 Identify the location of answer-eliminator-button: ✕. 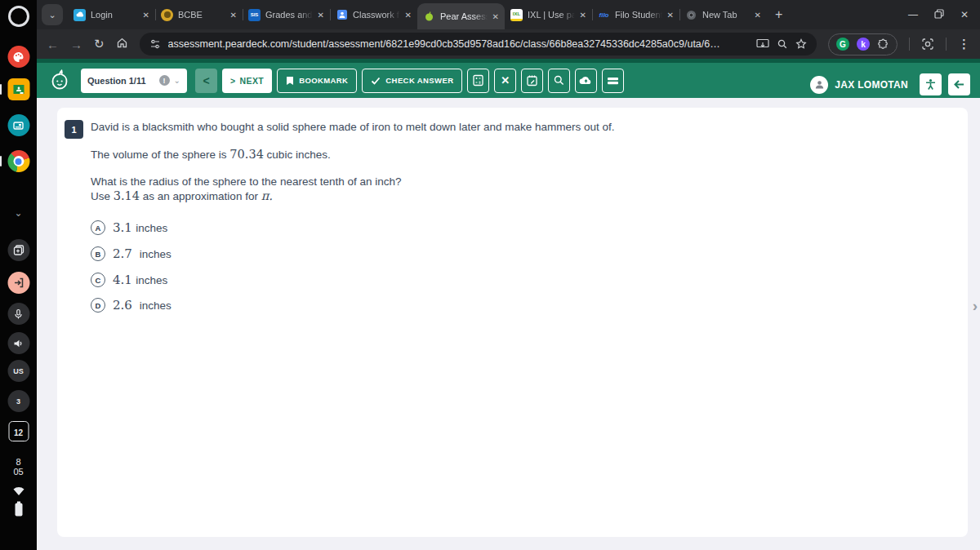
(505, 81).